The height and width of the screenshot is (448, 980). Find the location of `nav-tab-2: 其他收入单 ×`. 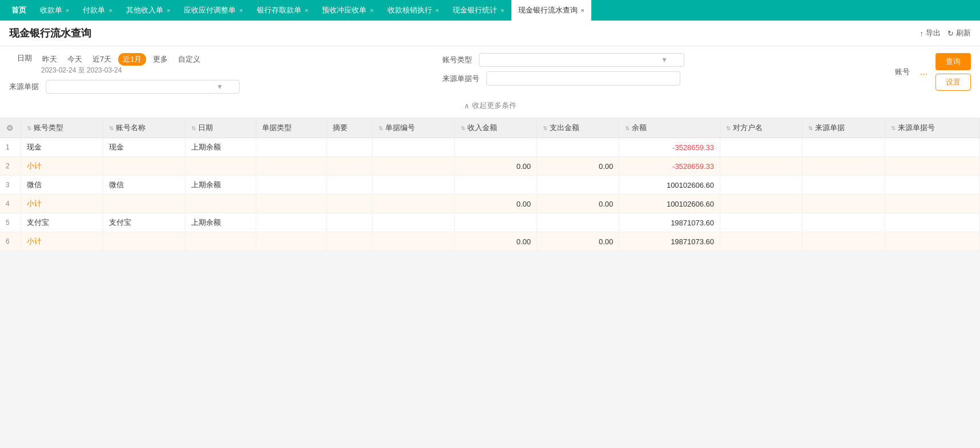

nav-tab-2: 其他收入单 × is located at coordinates (148, 10).